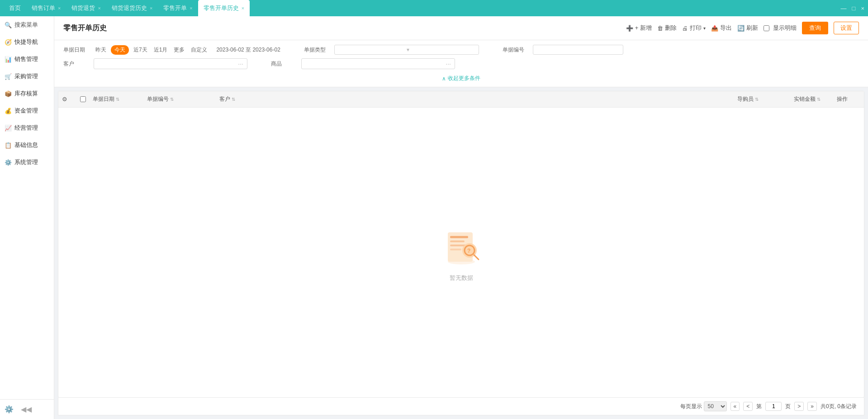 This screenshot has width=868, height=419. I want to click on last-page-button: », so click(812, 406).